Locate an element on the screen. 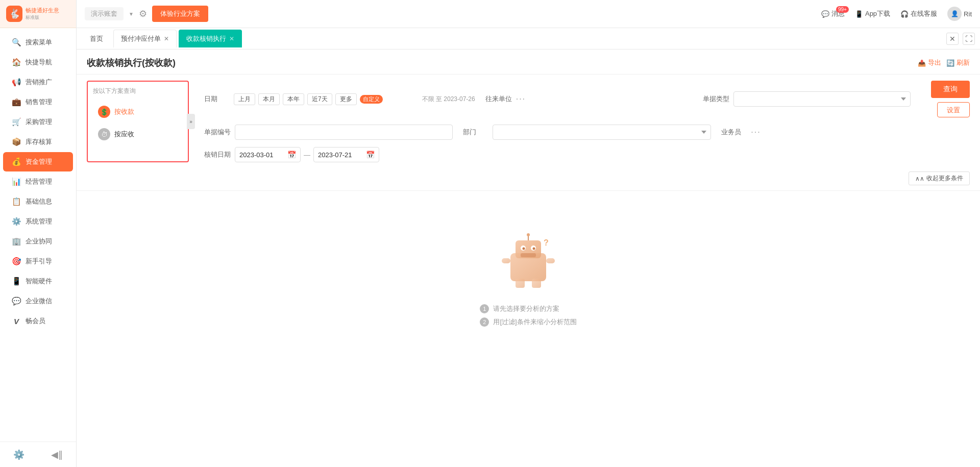  operations-icon: 📊 is located at coordinates (16, 182).